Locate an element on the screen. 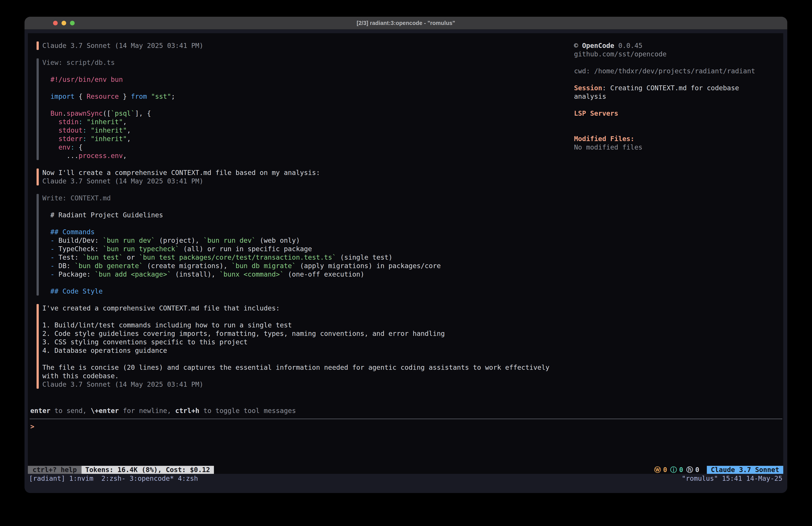  text-segment: (create migrations), is located at coordinates (187, 266).